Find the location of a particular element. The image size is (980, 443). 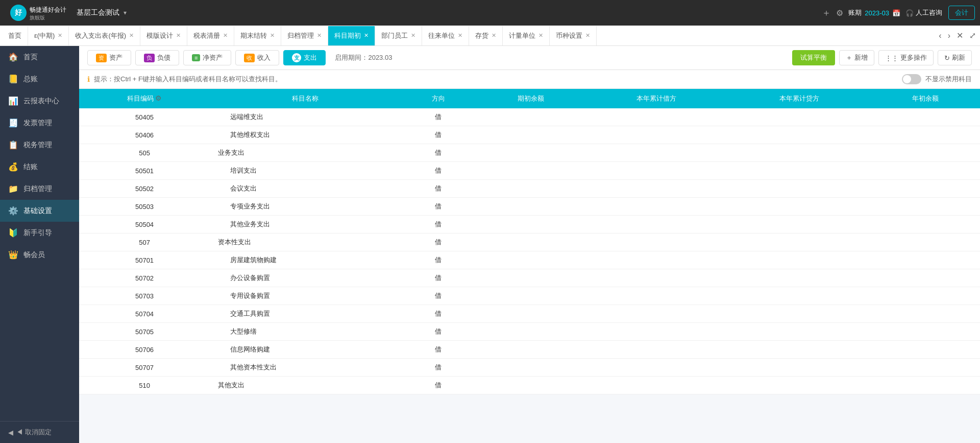

tab-interim-close: ✕ is located at coordinates (60, 36).